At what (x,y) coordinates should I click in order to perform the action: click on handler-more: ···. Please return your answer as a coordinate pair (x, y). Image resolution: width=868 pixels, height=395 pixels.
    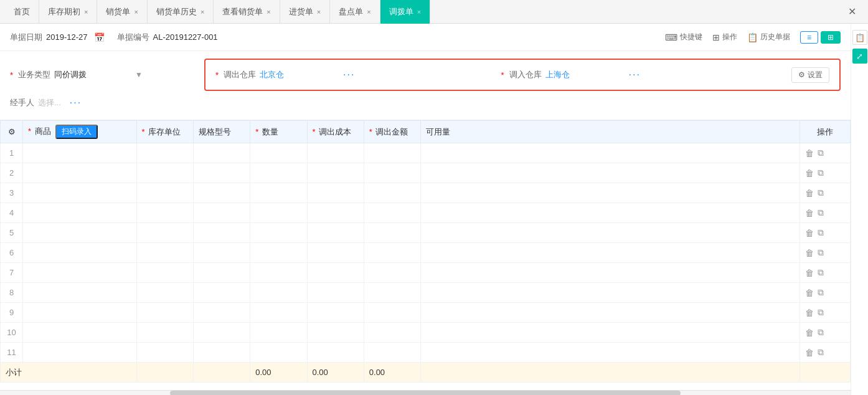
    Looking at the image, I should click on (76, 103).